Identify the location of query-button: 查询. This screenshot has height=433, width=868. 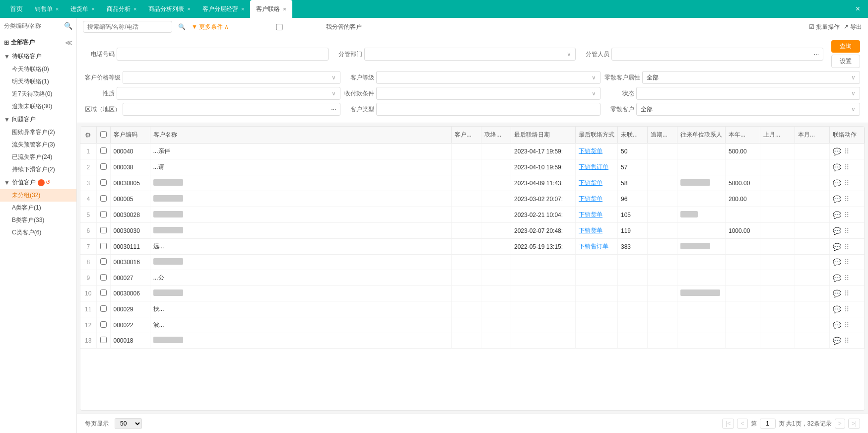
(846, 47).